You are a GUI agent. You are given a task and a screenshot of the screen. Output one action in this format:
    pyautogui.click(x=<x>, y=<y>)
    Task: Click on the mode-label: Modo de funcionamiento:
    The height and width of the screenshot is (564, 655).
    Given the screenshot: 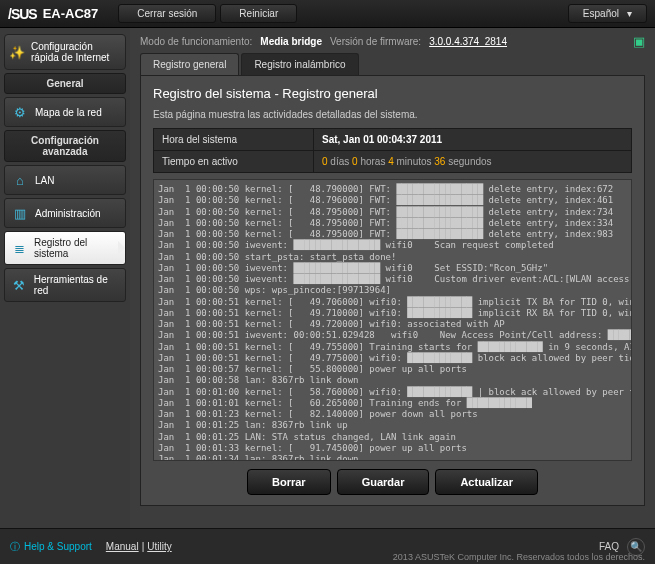 What is the action you would take?
    pyautogui.click(x=196, y=42)
    